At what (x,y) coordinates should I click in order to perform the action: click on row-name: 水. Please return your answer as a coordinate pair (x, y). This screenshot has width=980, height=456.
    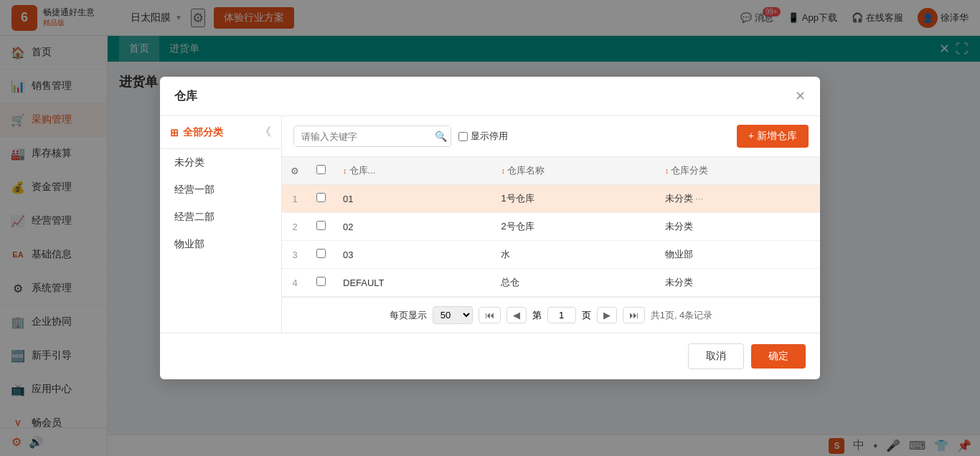
    Looking at the image, I should click on (574, 255).